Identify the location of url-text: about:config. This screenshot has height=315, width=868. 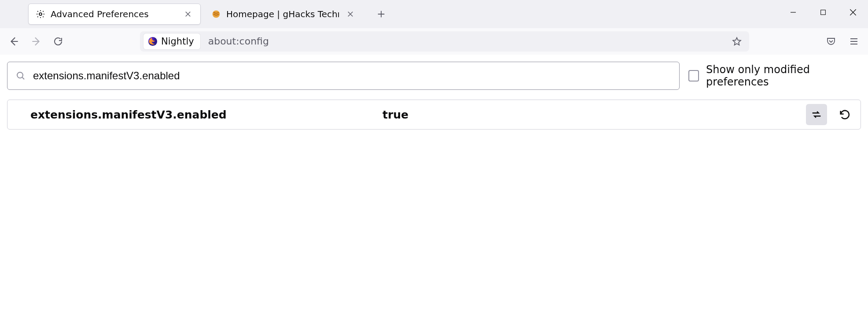
(239, 41).